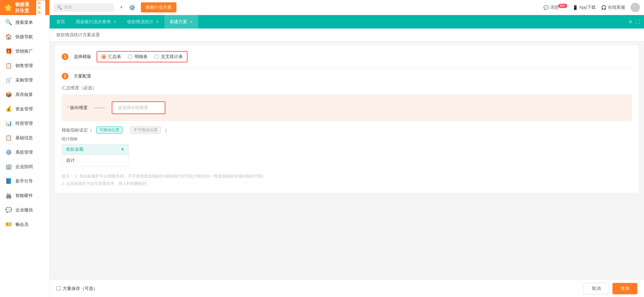 The image size is (644, 297). Describe the element at coordinates (95, 155) in the screenshot. I see `metrics-table: 收款金额 ▼ 合计` at that location.